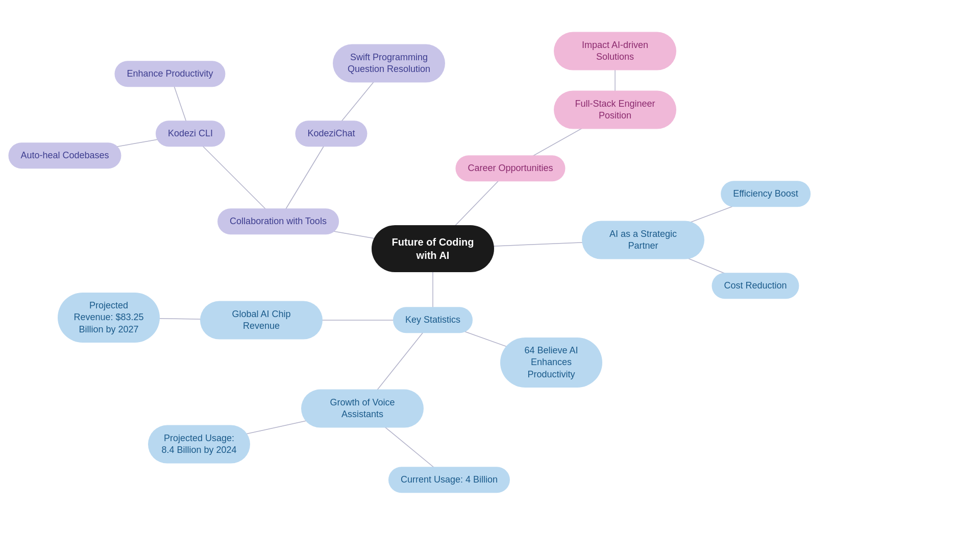  What do you see at coordinates (510, 169) in the screenshot?
I see `node-careerOpportunities: Career Opportunities` at bounding box center [510, 169].